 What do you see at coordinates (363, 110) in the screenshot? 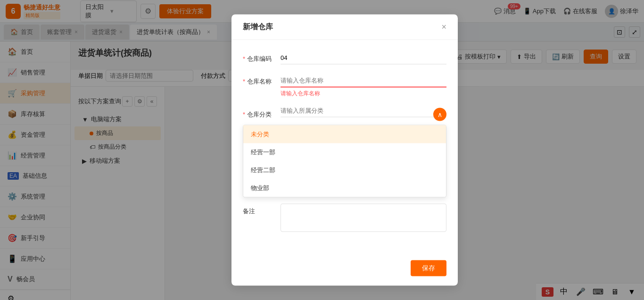
I see `category-input` at bounding box center [363, 110].